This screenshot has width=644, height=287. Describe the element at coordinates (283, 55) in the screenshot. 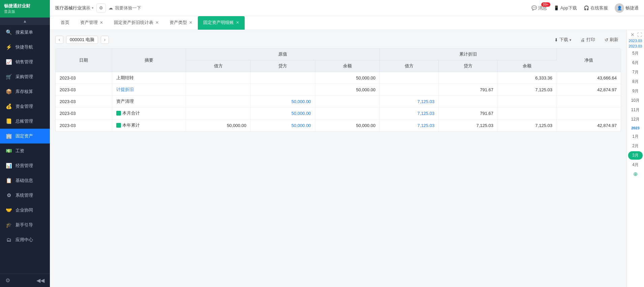

I see `th-orig-value: 原值` at that location.